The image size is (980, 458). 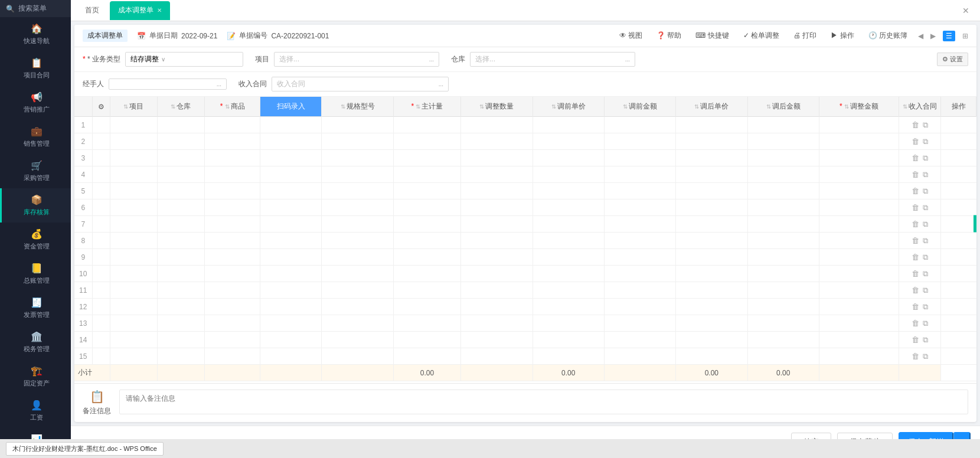 I want to click on tab-bar: 首页 成本调整单 ✕ ✕, so click(x=525, y=11).